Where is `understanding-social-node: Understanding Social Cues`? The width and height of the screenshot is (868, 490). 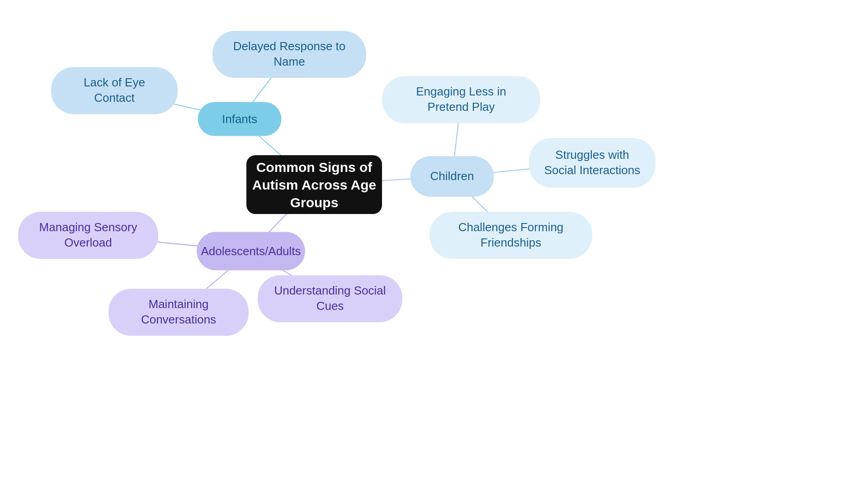 understanding-social-node: Understanding Social Cues is located at coordinates (330, 299).